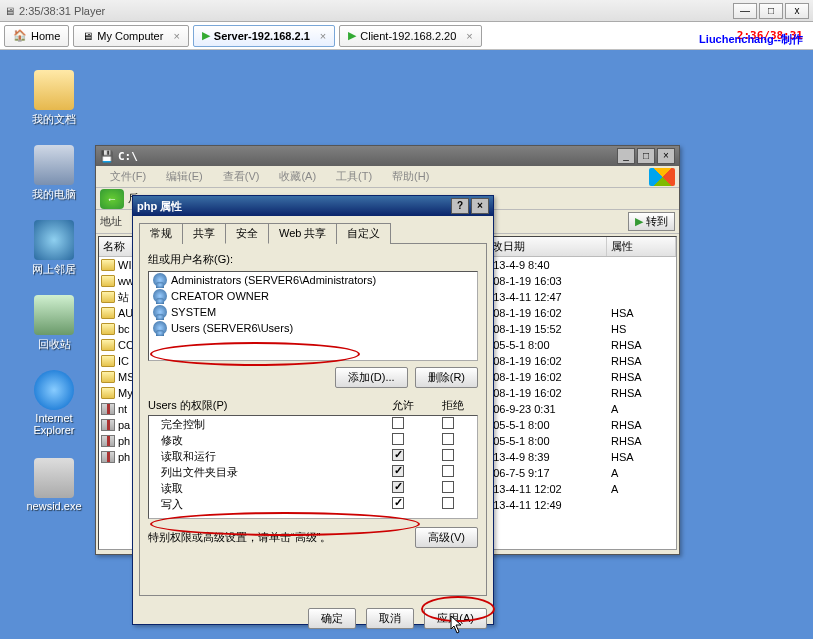 The height and width of the screenshot is (639, 813). What do you see at coordinates (624, 361) in the screenshot?
I see `file-attr: RHSA` at bounding box center [624, 361].